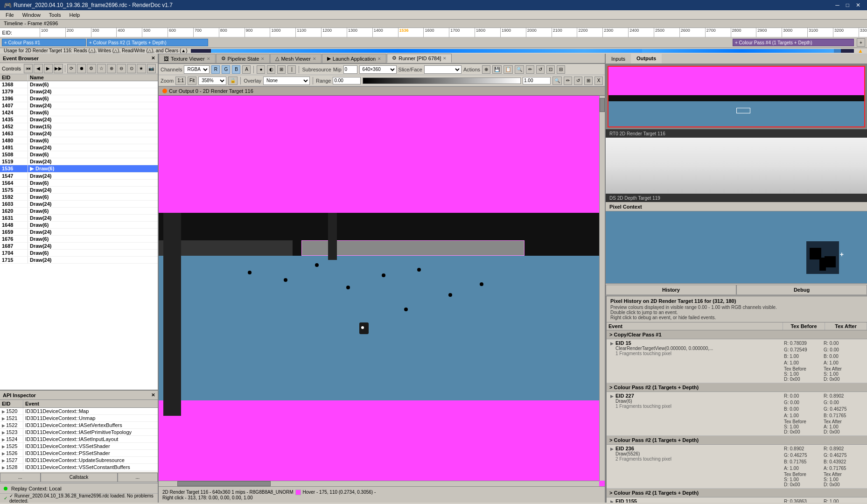  What do you see at coordinates (79, 218) in the screenshot?
I see `event-row-1631: 1631Draw(24)` at bounding box center [79, 218].